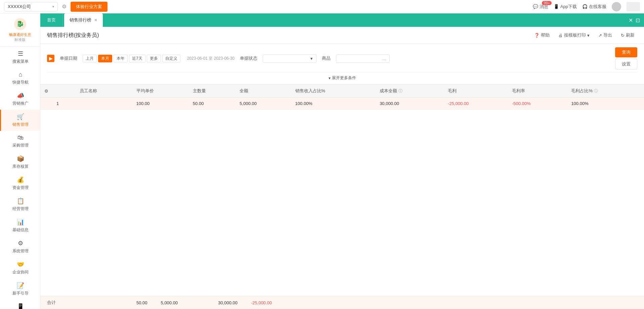 This screenshot has width=644, height=309. I want to click on help-button: ❓ 帮助, so click(542, 35).